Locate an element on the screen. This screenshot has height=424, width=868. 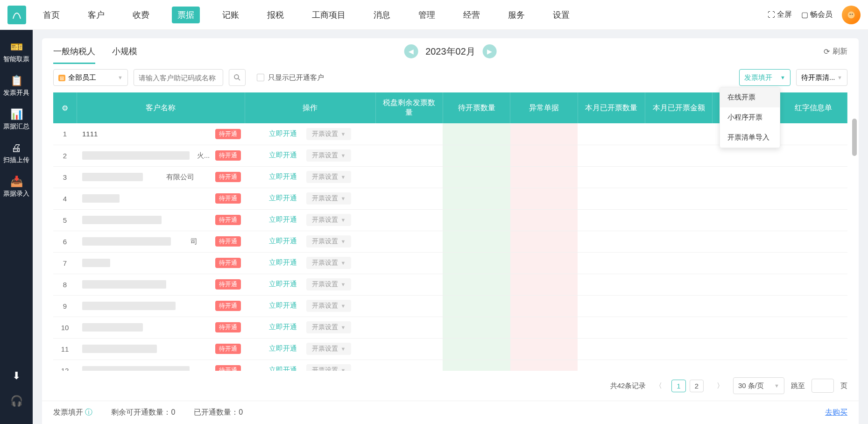
dropdown-item-0: 在线开票 is located at coordinates (750, 97).